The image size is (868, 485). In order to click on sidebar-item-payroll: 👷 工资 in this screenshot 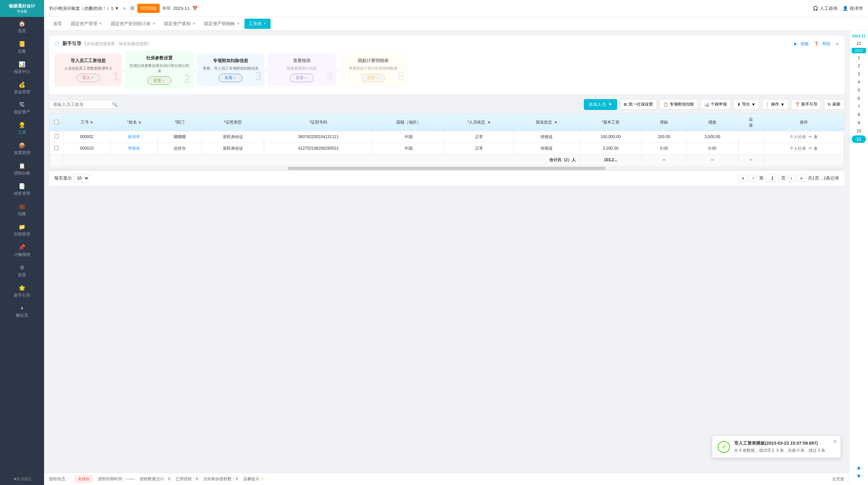, I will do `click(22, 129)`.